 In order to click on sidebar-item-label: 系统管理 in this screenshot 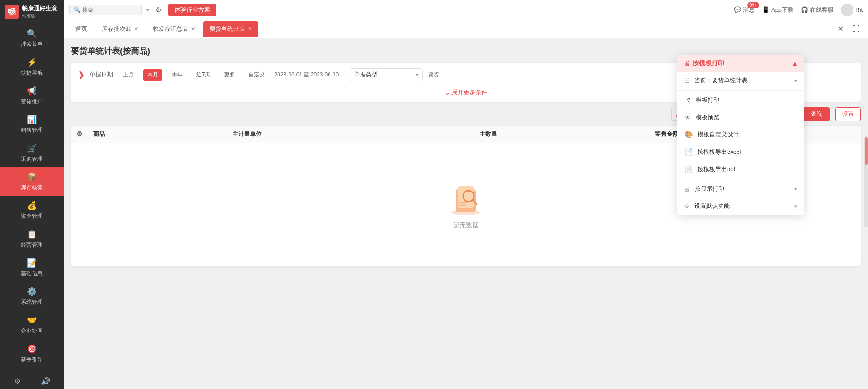, I will do `click(32, 302)`.